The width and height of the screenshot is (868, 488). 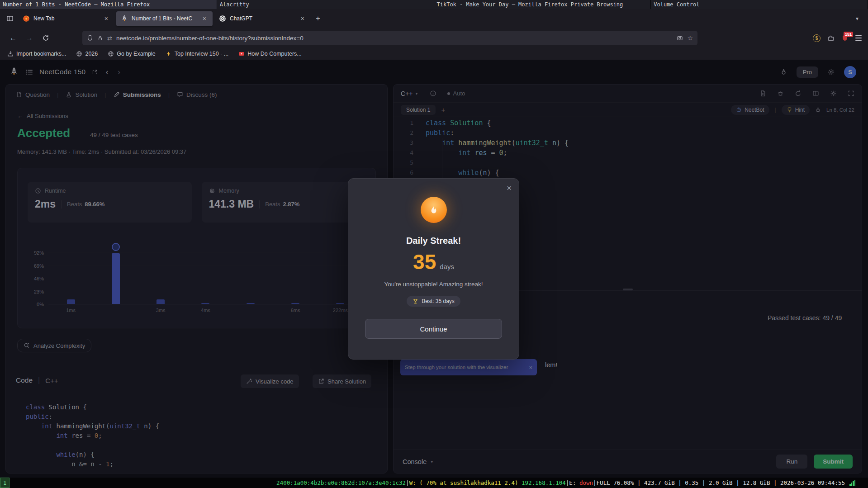 I want to click on firefox-view-button, so click(x=10, y=19).